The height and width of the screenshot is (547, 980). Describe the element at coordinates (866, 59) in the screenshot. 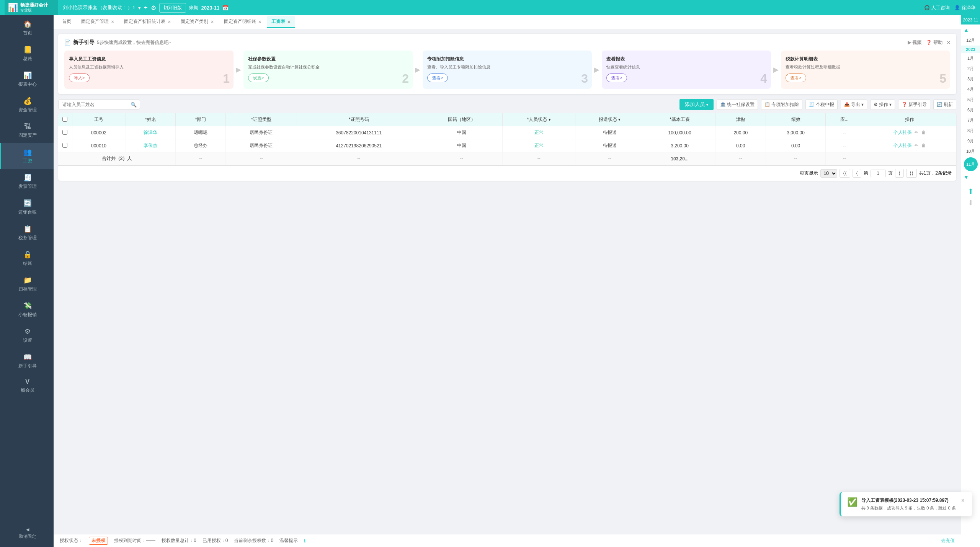

I see `step-5-title: 税款计算明细表` at that location.